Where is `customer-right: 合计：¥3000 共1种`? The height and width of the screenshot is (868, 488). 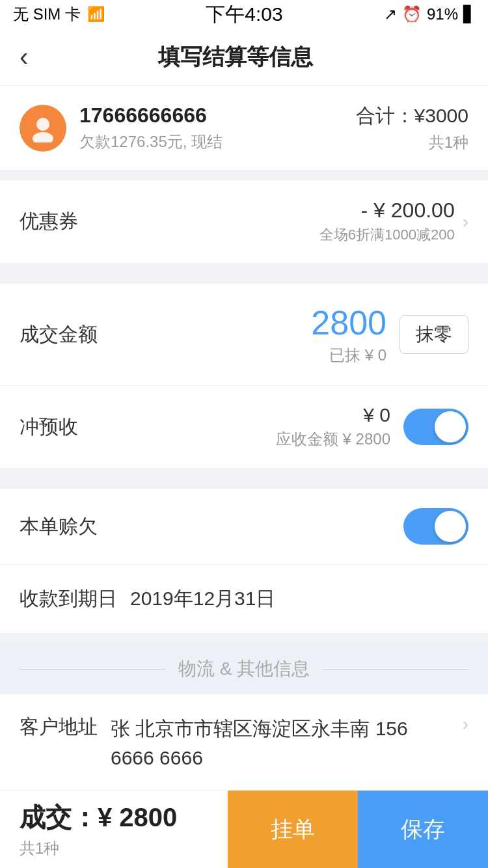 customer-right: 合计：¥3000 共1种 is located at coordinates (413, 128).